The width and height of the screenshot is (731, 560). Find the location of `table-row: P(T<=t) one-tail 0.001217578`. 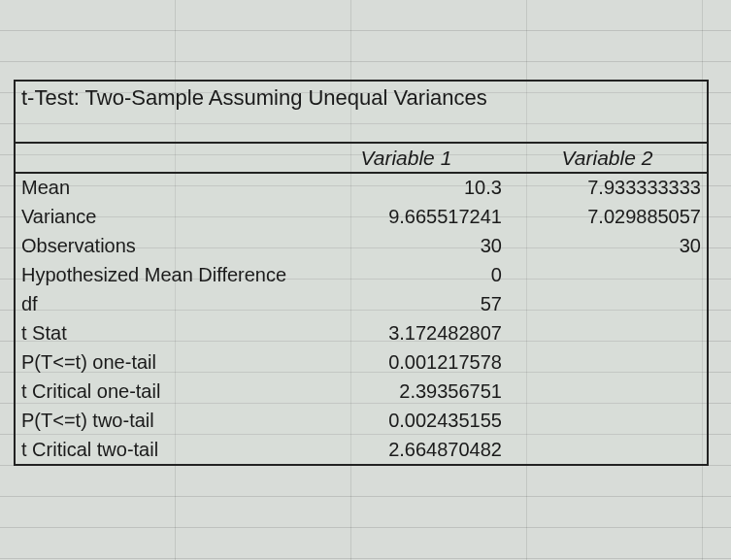

table-row: P(T<=t) one-tail 0.001217578 is located at coordinates (361, 362).